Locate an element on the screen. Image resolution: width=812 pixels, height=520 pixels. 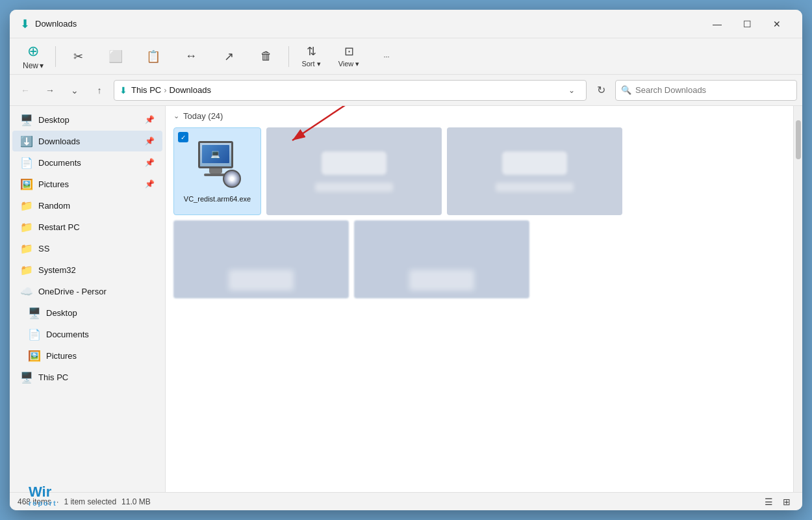
new-icon: ⊕ is located at coordinates (33, 51).